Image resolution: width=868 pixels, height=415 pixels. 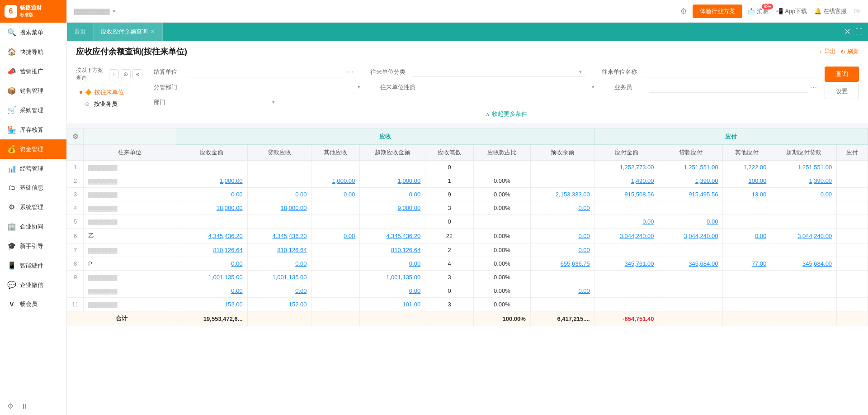 I want to click on yushou_yu_e-cell: 2,153,333.00, so click(x=562, y=195).